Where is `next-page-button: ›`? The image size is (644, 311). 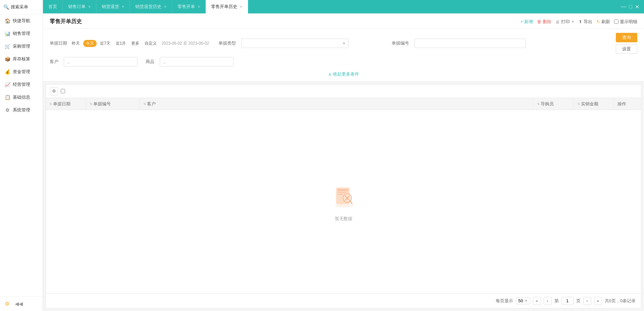
next-page-button: › is located at coordinates (587, 301).